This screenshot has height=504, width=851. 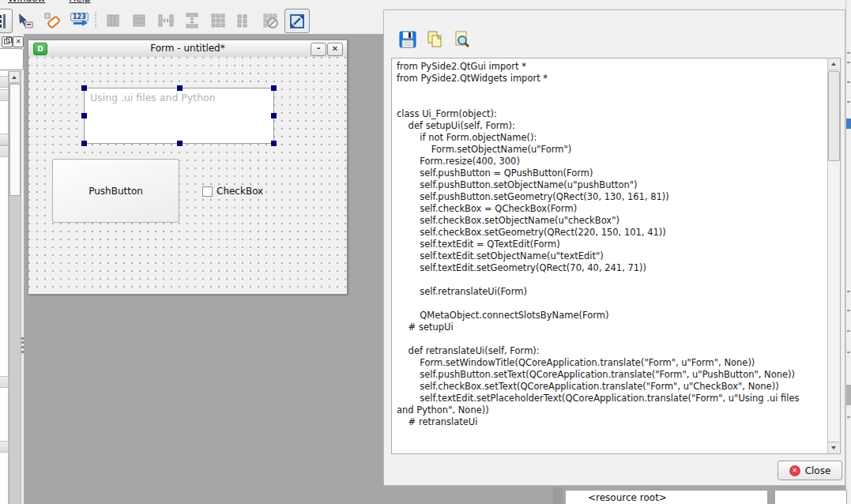 I want to click on dock-splitter-handle, so click(x=24, y=345).